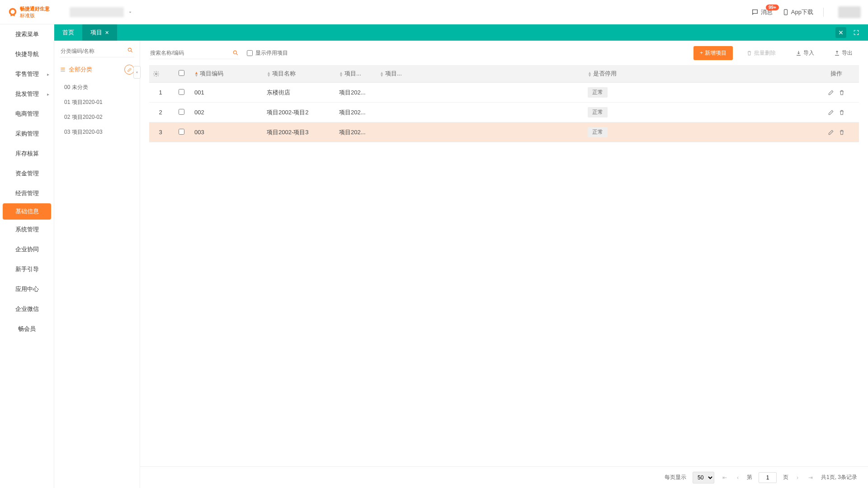 The image size is (868, 488). Describe the element at coordinates (27, 289) in the screenshot. I see `sidebar-item: 应用中心` at that location.